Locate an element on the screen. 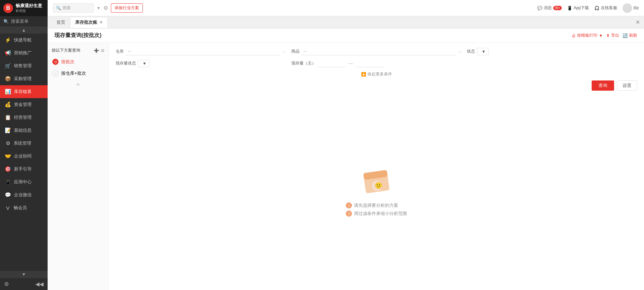  tip-text-1: 请先选择要分析的方案 is located at coordinates (376, 205).